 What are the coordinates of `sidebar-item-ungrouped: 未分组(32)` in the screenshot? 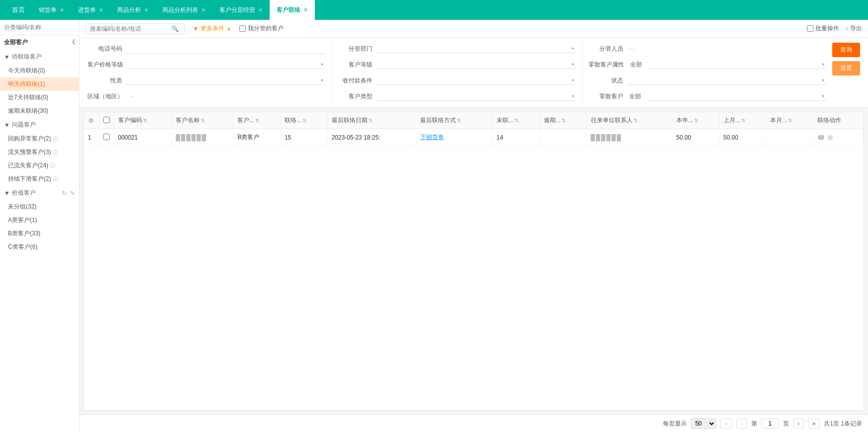 It's located at (40, 207).